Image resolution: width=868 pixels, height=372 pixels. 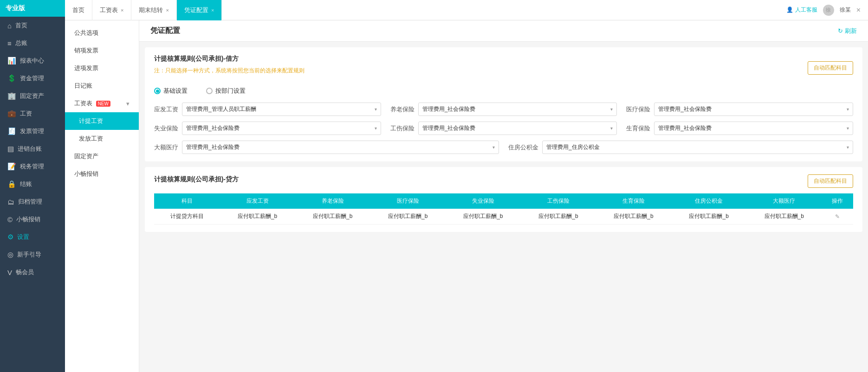 I want to click on left-nav-journal: 日记账, so click(x=102, y=86).